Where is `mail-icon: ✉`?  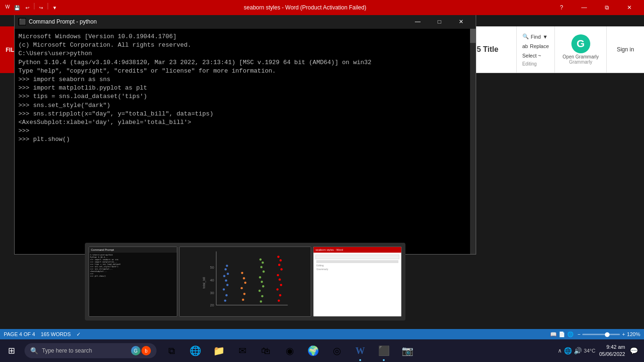 mail-icon: ✉ is located at coordinates (242, 351).